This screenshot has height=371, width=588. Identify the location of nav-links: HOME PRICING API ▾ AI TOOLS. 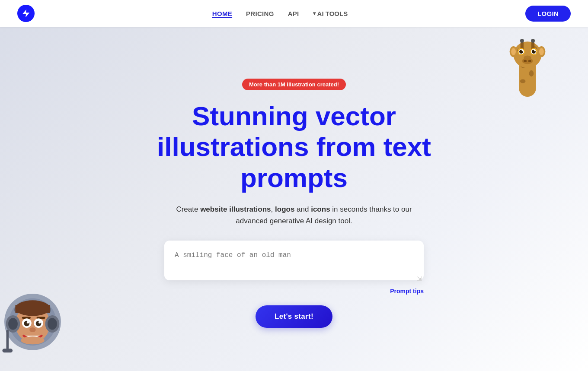
(280, 14).